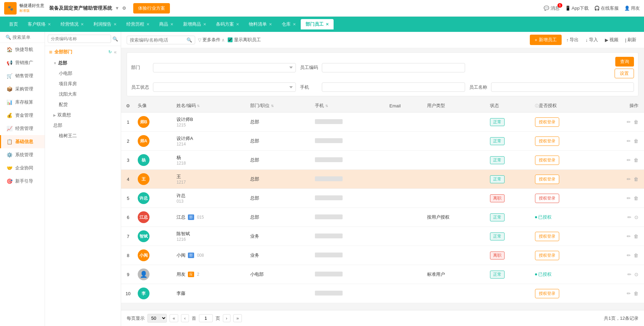 The image size is (644, 326). What do you see at coordinates (629, 293) in the screenshot?
I see `edit-icon-10: ✏` at bounding box center [629, 293].